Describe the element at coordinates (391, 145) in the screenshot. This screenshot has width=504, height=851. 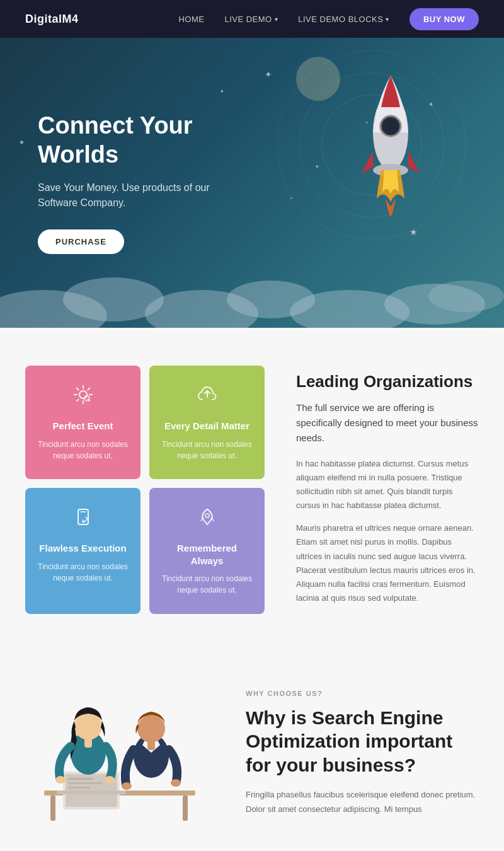
I see `rocket-svg` at that location.